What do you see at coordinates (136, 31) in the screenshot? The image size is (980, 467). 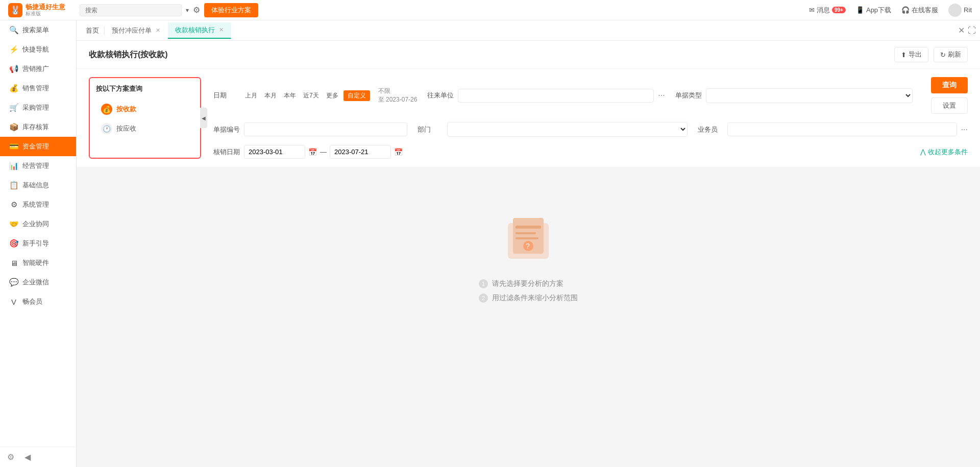 I see `tab-prepay: 预付冲应付单 ✕` at bounding box center [136, 31].